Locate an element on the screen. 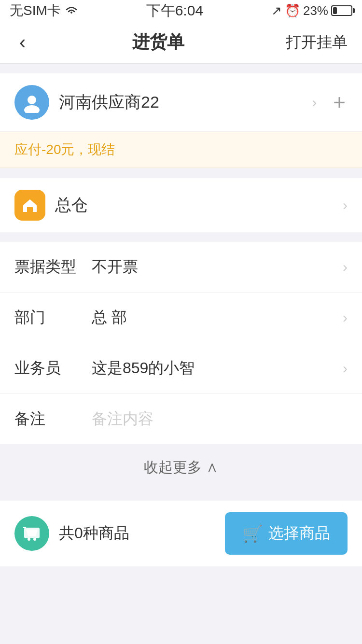 The width and height of the screenshot is (362, 644). open-pending-button: 打开挂单 is located at coordinates (317, 42).